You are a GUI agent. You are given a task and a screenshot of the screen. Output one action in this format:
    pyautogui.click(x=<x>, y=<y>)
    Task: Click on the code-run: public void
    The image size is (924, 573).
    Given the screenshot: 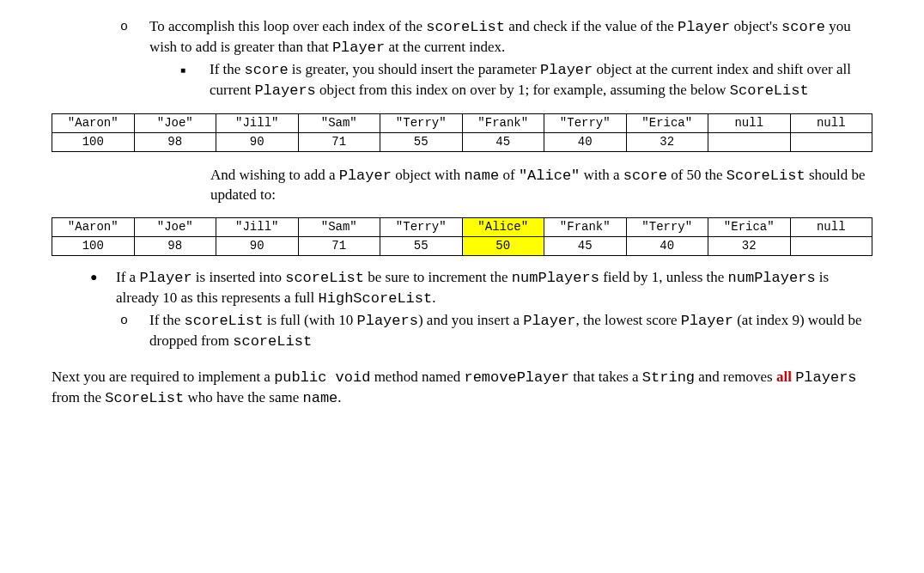 What is the action you would take?
    pyautogui.click(x=322, y=378)
    